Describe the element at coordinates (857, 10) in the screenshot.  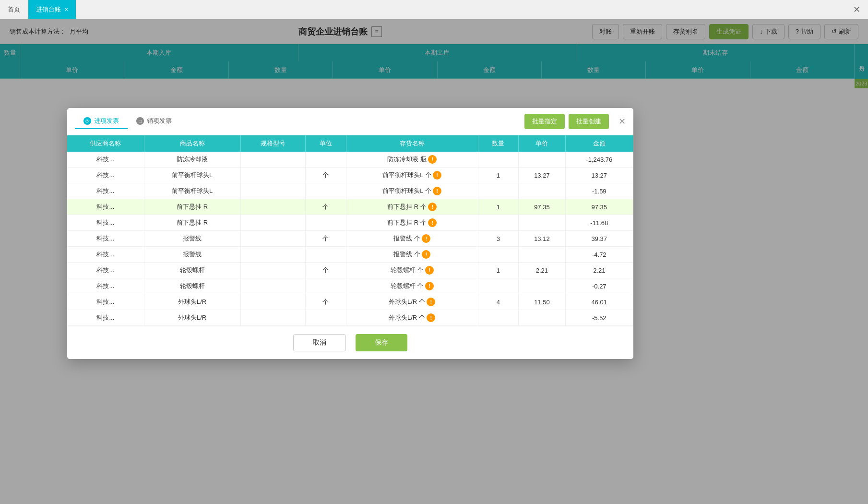
I see `window-close-icon: ✕` at that location.